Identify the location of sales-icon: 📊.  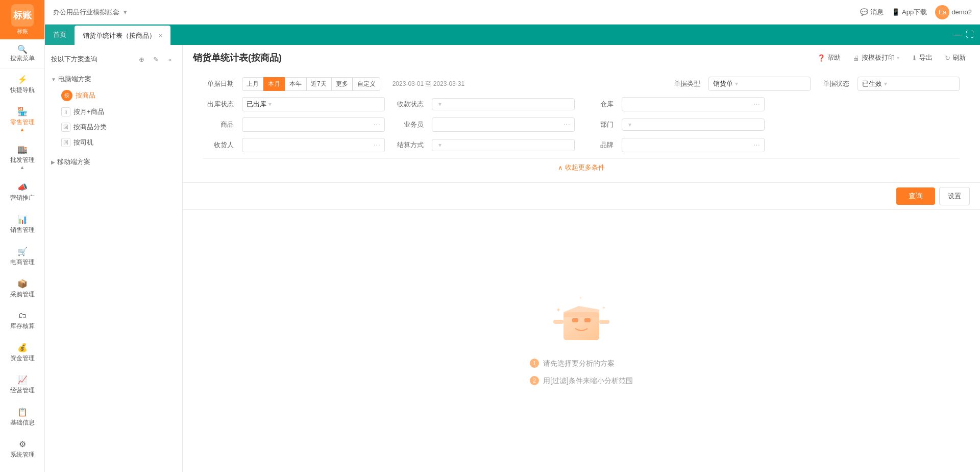
(22, 220).